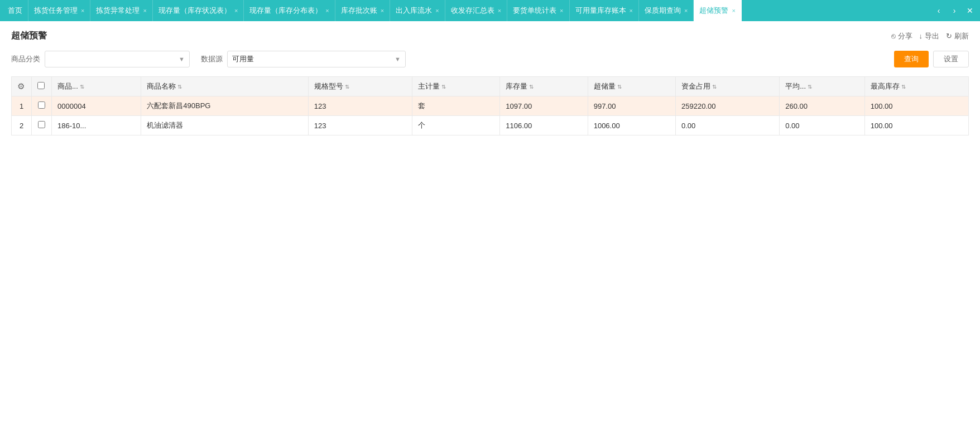 Image resolution: width=980 pixels, height=446 pixels. I want to click on cell-product-name: 机油滤清器, so click(225, 126).